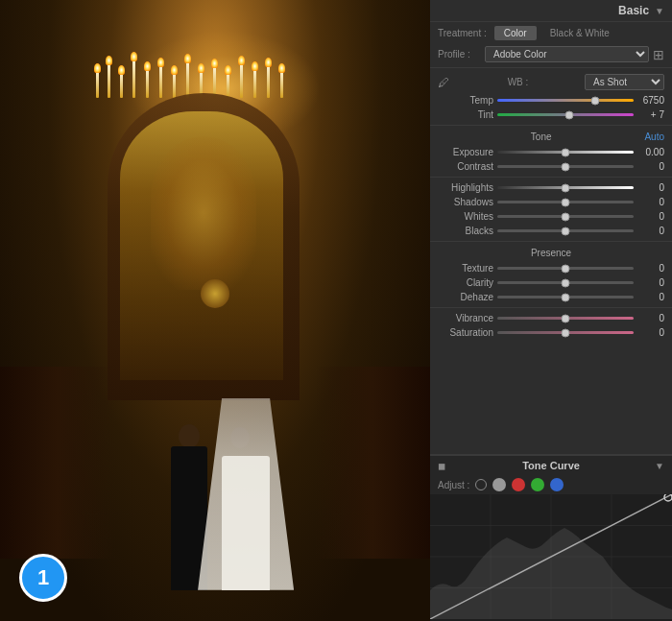 This screenshot has width=672, height=621. Describe the element at coordinates (551, 253) in the screenshot. I see `presence-section-header: Presence` at that location.